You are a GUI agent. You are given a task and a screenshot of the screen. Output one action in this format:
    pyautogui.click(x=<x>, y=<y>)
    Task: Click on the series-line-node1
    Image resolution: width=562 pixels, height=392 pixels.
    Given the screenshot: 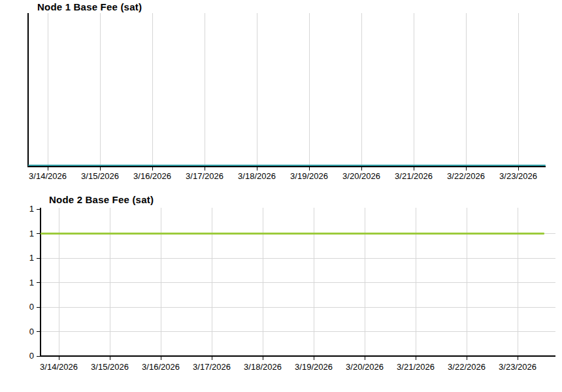 What is the action you would take?
    pyautogui.click(x=287, y=166)
    